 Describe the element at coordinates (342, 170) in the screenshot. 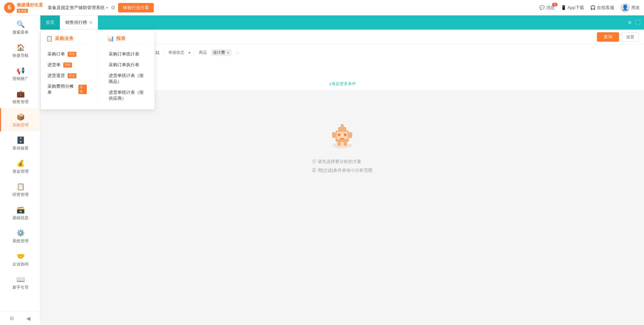

I see `empty-tip-2: 用[过滤]条件来缩小分析范围` at that location.